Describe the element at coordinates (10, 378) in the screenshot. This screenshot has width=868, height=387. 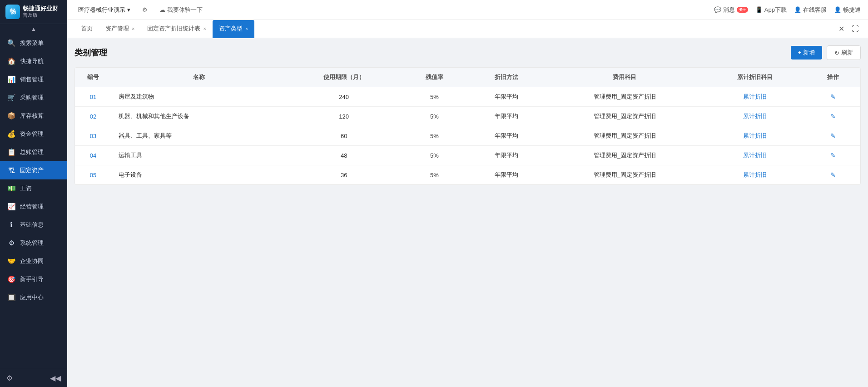
I see `settings-gear-icon: ⚙` at that location.